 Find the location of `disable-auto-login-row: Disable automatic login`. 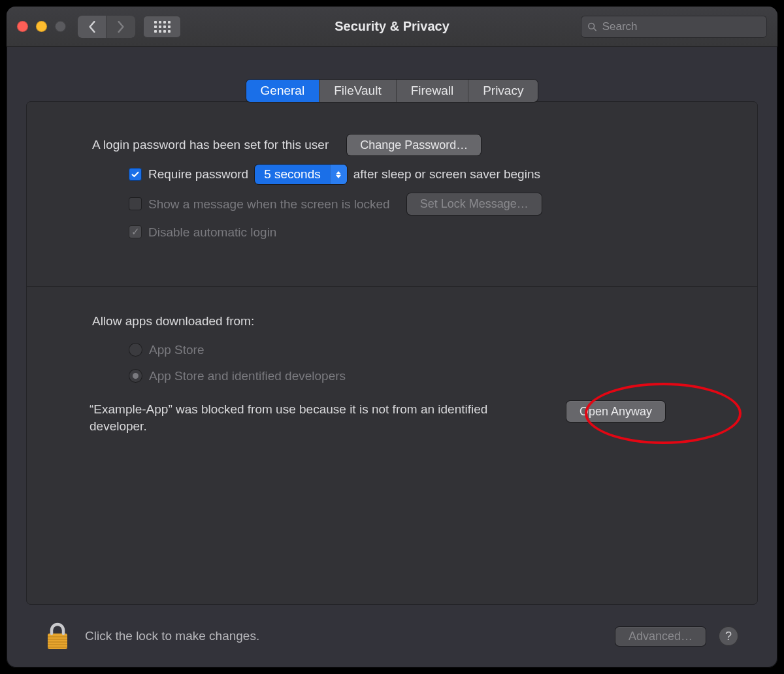

disable-auto-login-row: Disable automatic login is located at coordinates (423, 233).